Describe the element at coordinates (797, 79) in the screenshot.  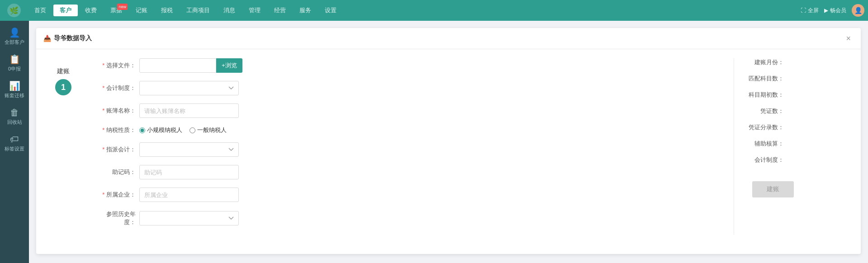
I see `match-subjects-row: 匹配科目数：` at that location.